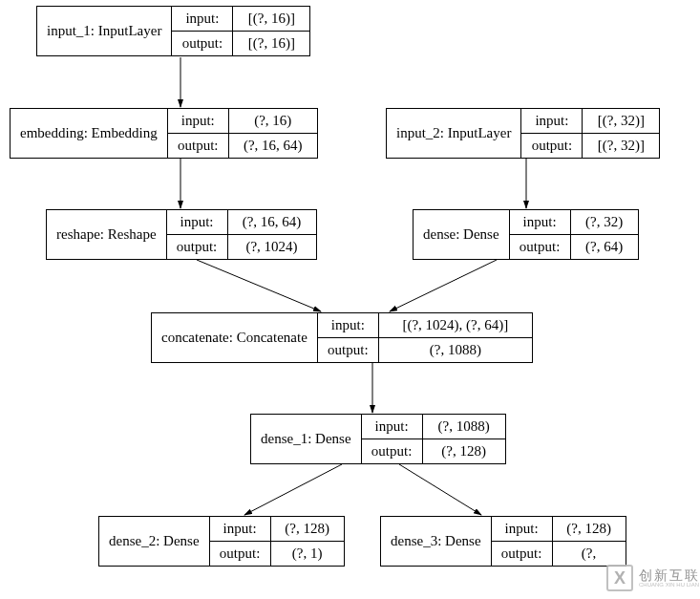 Image resolution: width=700 pixels, height=599 pixels. What do you see at coordinates (271, 19) in the screenshot?
I see `io-value-input: [(?, 16)]` at bounding box center [271, 19].